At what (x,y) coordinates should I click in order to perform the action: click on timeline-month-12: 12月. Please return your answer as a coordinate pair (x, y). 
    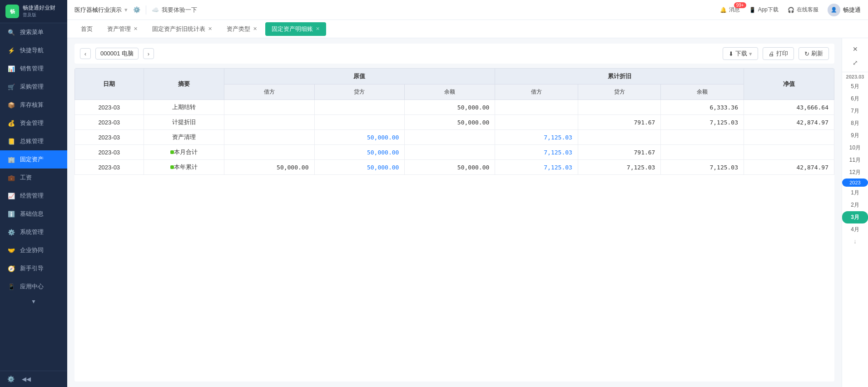
    Looking at the image, I should click on (855, 173).